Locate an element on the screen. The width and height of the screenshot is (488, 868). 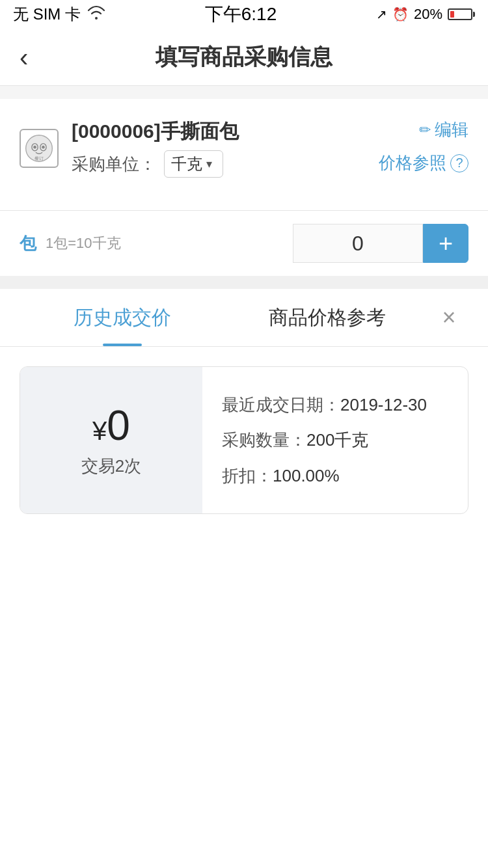
edit-label: 编辑 is located at coordinates (452, 130).